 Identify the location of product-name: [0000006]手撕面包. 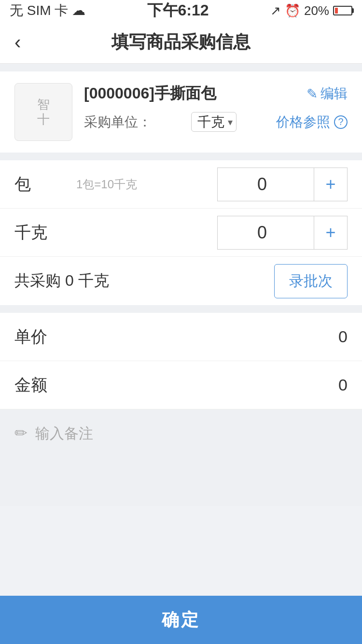
(150, 94).